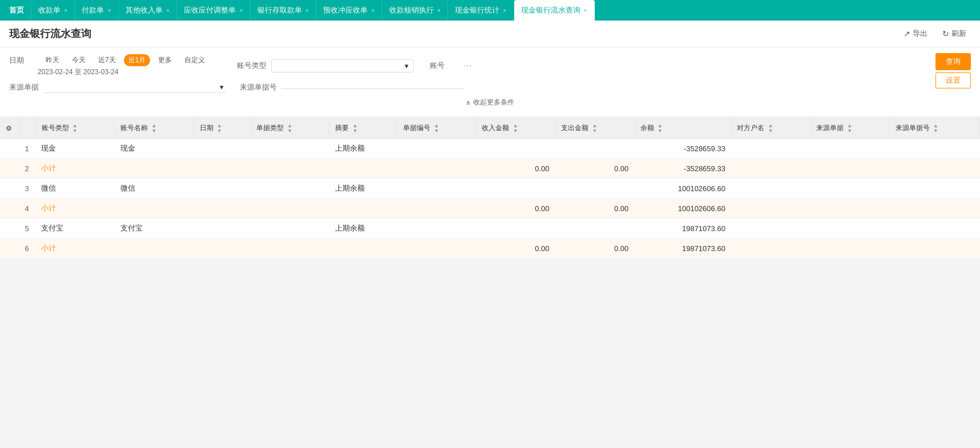 This screenshot has width=980, height=448. Describe the element at coordinates (953, 80) in the screenshot. I see `settings-button: 设置` at that location.